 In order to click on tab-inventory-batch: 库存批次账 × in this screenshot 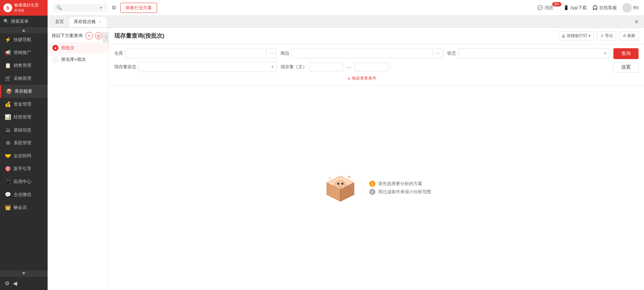, I will do `click(88, 22)`.